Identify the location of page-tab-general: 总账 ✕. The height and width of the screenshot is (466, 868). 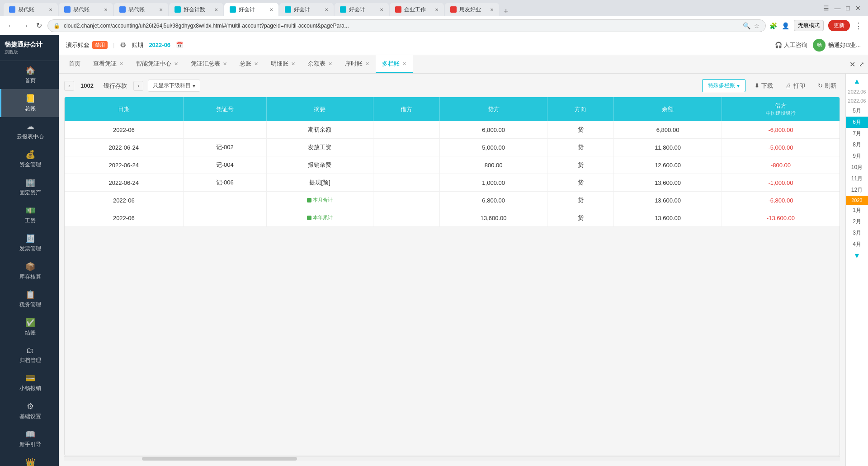
(249, 64).